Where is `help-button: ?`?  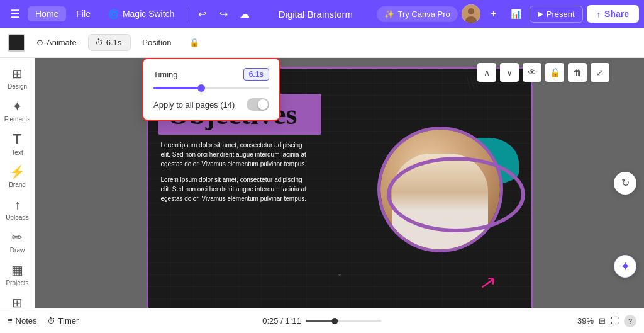
help-button: ? is located at coordinates (630, 321).